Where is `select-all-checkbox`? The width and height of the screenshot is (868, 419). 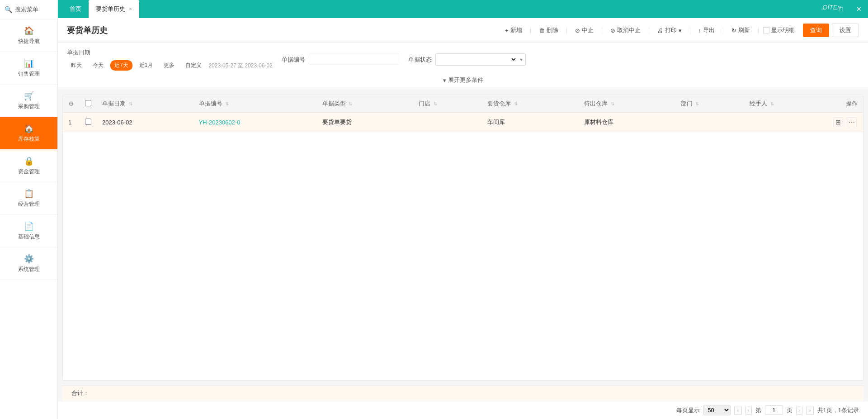
select-all-checkbox is located at coordinates (88, 103).